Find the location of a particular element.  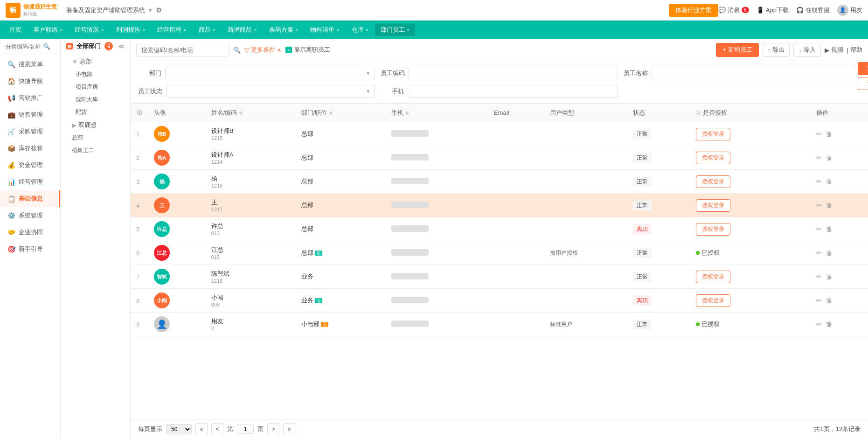

tab-home: 首页 is located at coordinates (15, 30).